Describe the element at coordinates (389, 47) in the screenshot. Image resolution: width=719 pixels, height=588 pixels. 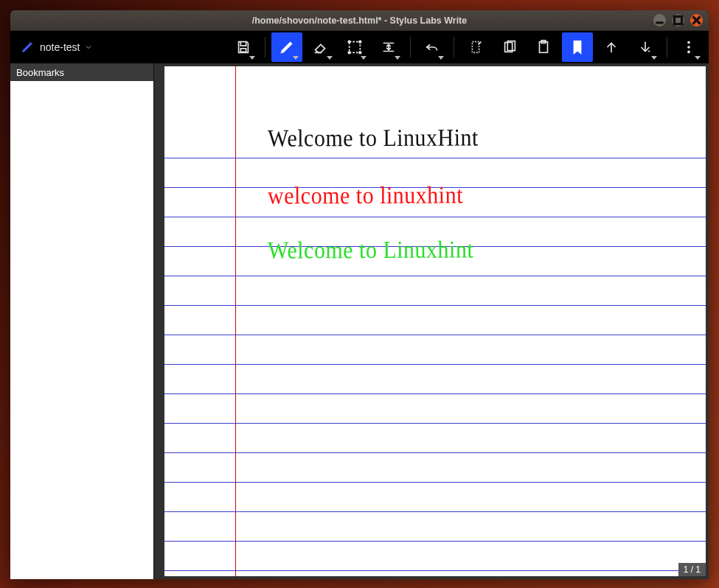
I see `insert-space-button` at that location.